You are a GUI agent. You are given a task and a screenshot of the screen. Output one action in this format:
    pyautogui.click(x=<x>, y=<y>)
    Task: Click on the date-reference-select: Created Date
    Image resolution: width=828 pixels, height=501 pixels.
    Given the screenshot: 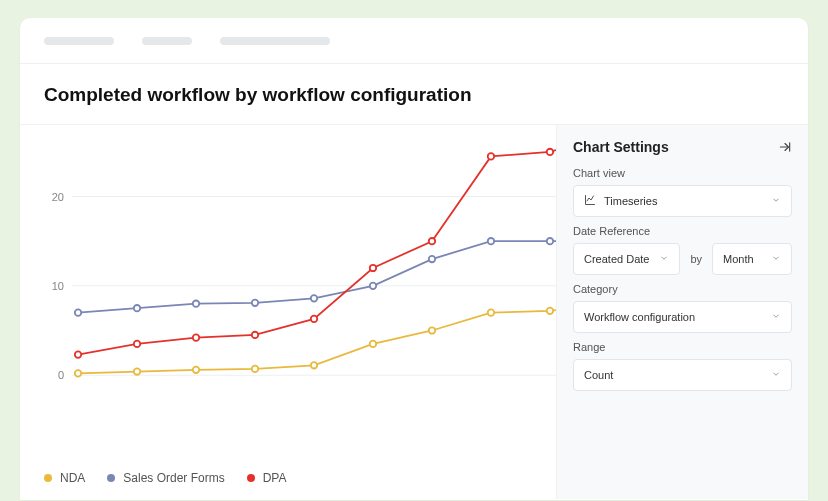 What is the action you would take?
    pyautogui.click(x=626, y=259)
    